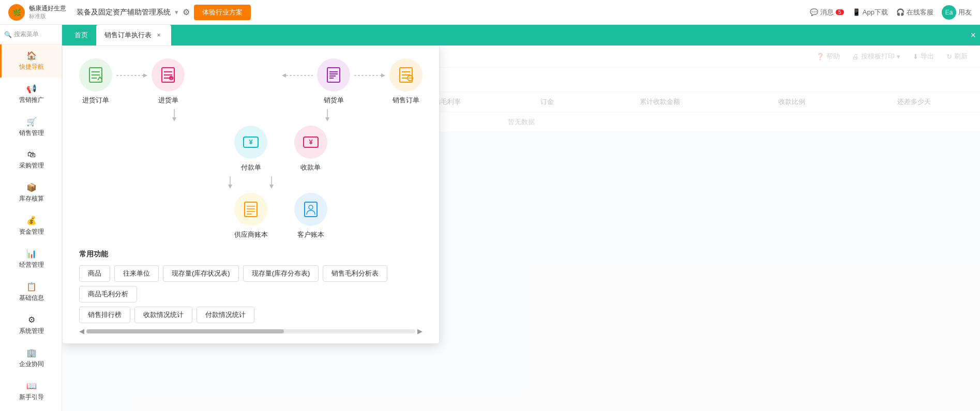 This screenshot has height=411, width=980. Describe the element at coordinates (168, 82) in the screenshot. I see `flow-node-purchase-bill: ✓ 进货单` at that location.